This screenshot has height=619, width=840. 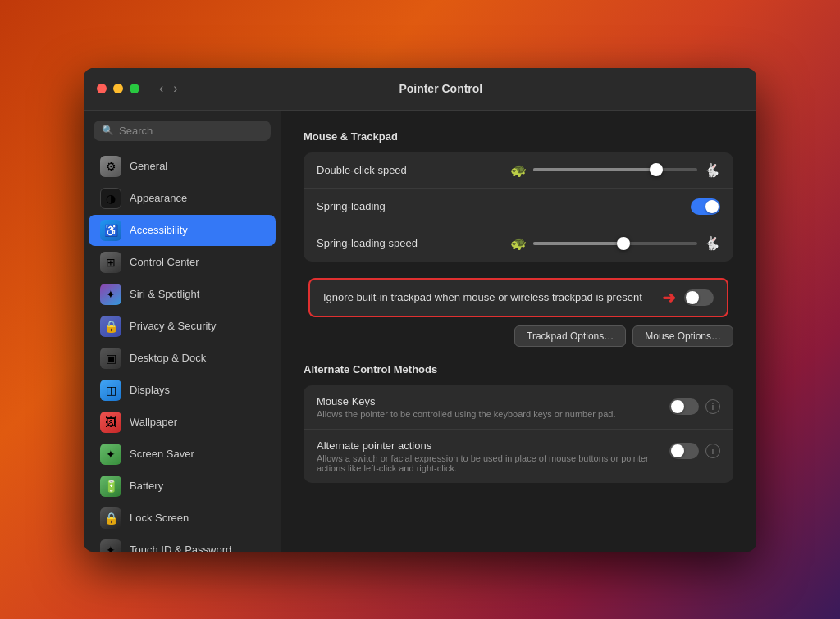 What do you see at coordinates (441, 89) in the screenshot?
I see `window-title: Pointer Control` at bounding box center [441, 89].